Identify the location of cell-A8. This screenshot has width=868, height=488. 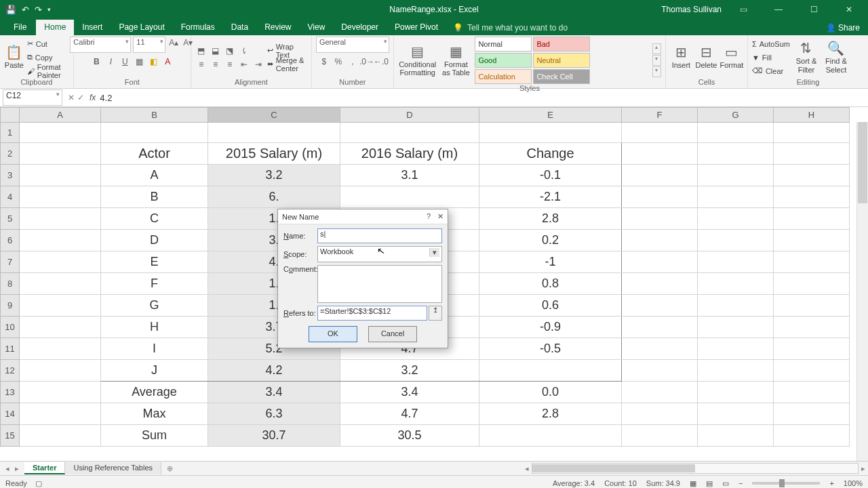
(60, 284).